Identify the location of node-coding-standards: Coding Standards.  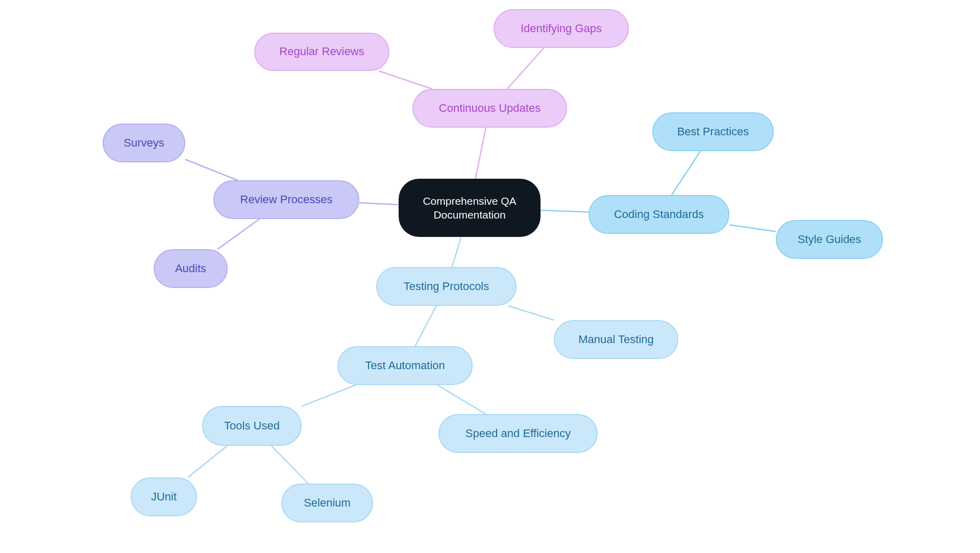
(659, 214).